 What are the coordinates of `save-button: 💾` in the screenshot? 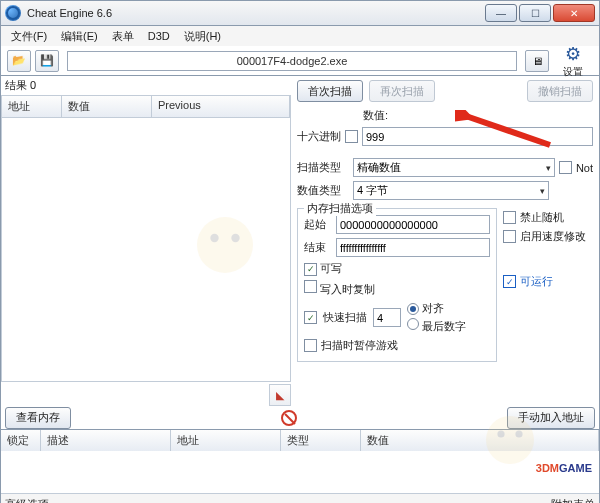 It's located at (47, 61).